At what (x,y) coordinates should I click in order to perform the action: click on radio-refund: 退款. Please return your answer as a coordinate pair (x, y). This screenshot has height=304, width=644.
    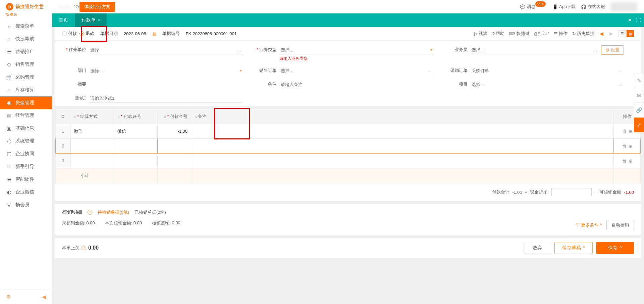
    Looking at the image, I should click on (87, 34).